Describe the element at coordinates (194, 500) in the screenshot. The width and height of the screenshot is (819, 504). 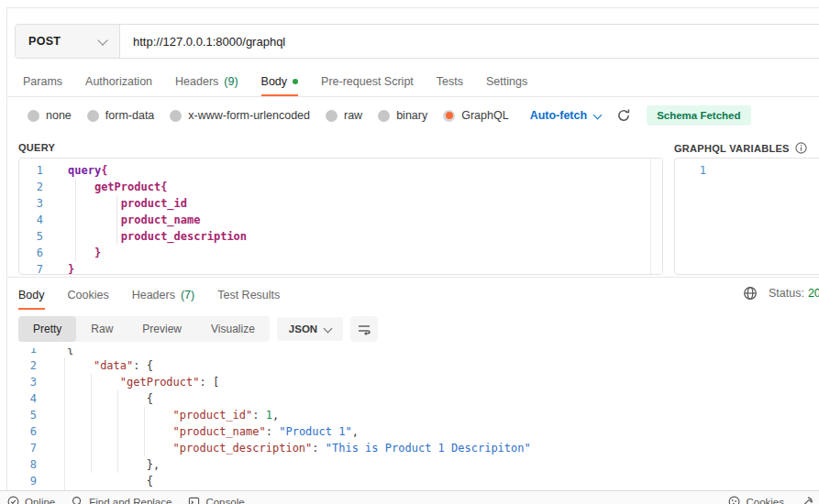
I see `console-icon` at that location.